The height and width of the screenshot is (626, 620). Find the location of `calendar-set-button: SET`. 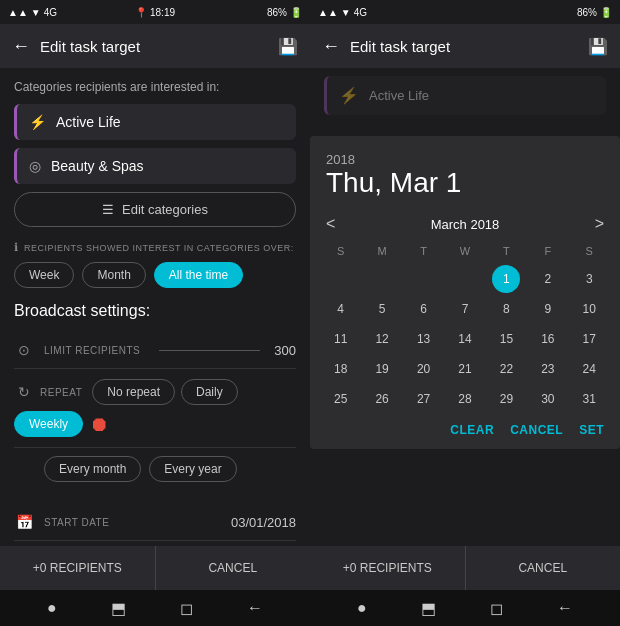

calendar-set-button: SET is located at coordinates (592, 430).